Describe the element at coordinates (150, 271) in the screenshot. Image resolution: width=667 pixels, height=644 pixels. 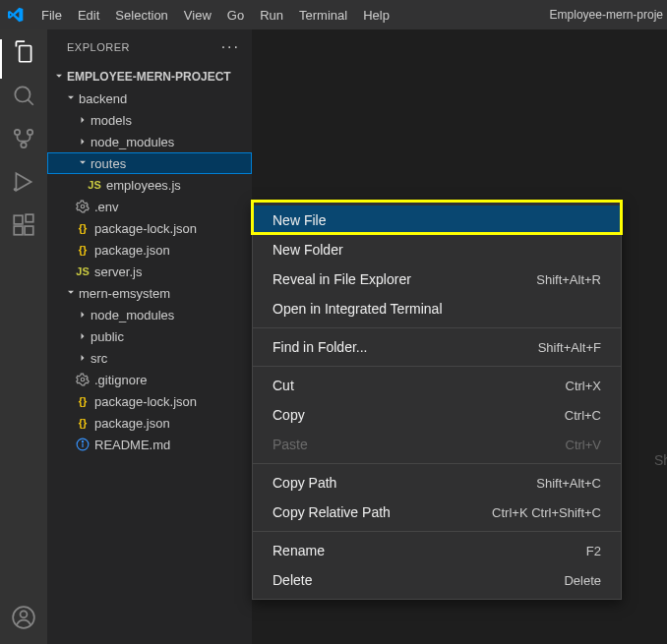
I see `file-server-js: JS server.js` at that location.